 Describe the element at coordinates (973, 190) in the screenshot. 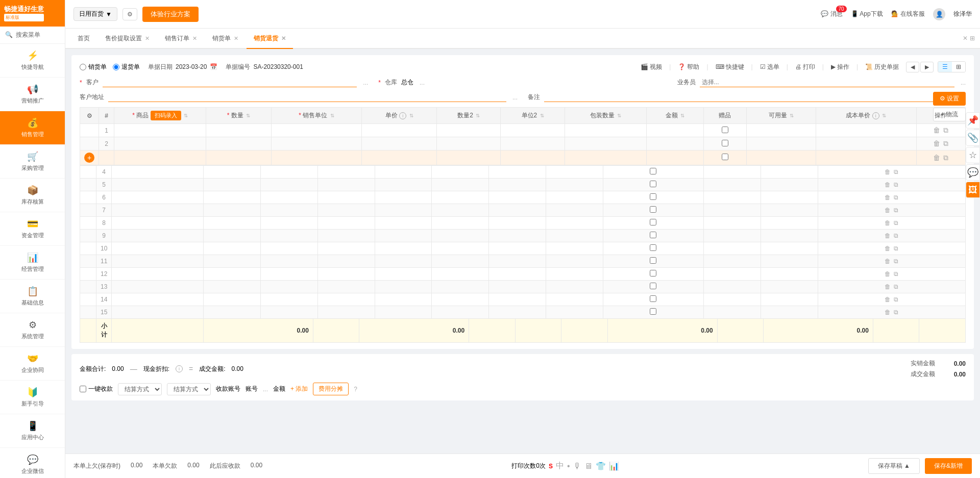

I see `right-panel-image: 🖼` at that location.